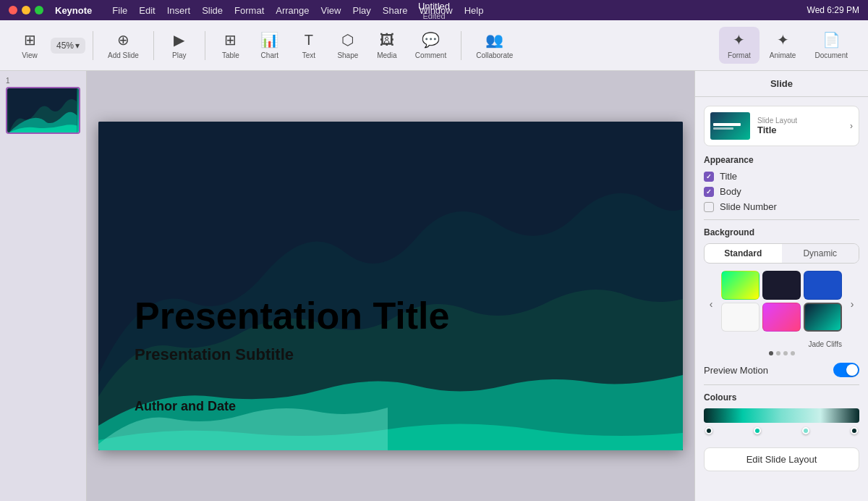 The width and height of the screenshot is (868, 501). Describe the element at coordinates (709, 177) in the screenshot. I see `title-checkbox` at that location.